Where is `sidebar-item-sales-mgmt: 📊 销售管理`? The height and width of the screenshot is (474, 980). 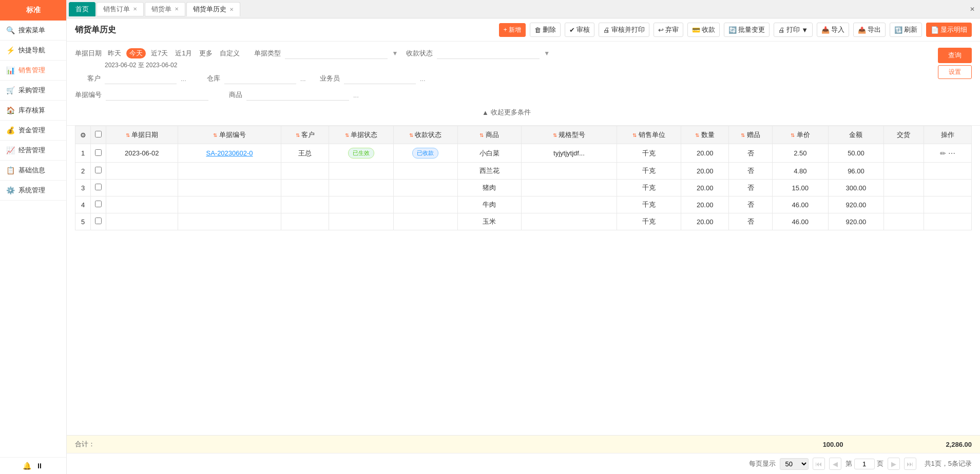
sidebar-item-sales-mgmt: 📊 销售管理 is located at coordinates (33, 71).